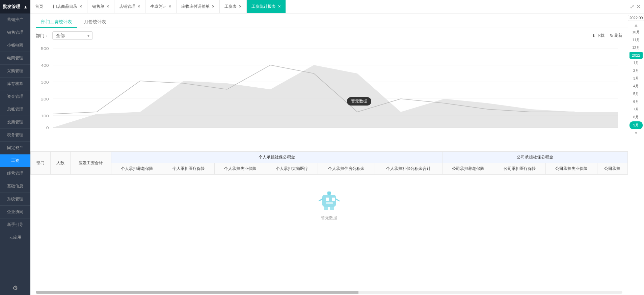 Image resolution: width=644 pixels, height=295 pixels. I want to click on timeline-down-icon: ▼, so click(636, 133).